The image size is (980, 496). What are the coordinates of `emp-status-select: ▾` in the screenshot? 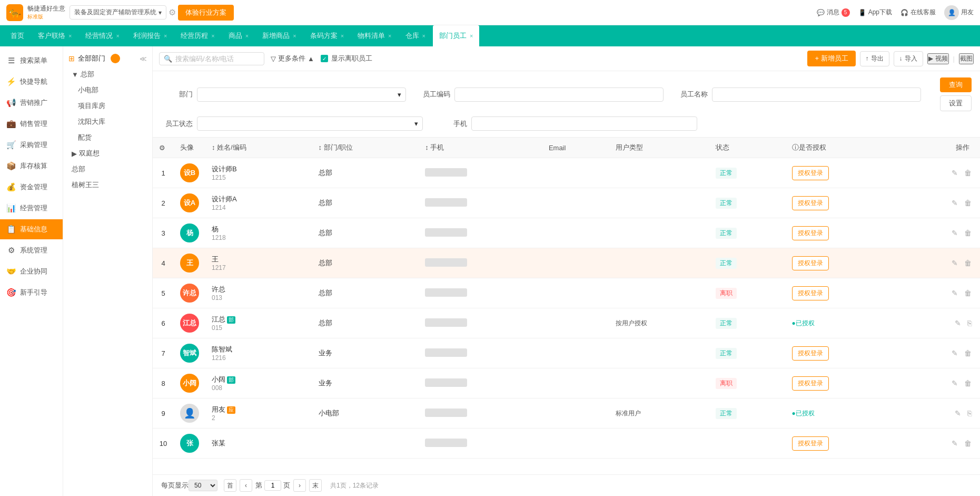 It's located at (310, 123).